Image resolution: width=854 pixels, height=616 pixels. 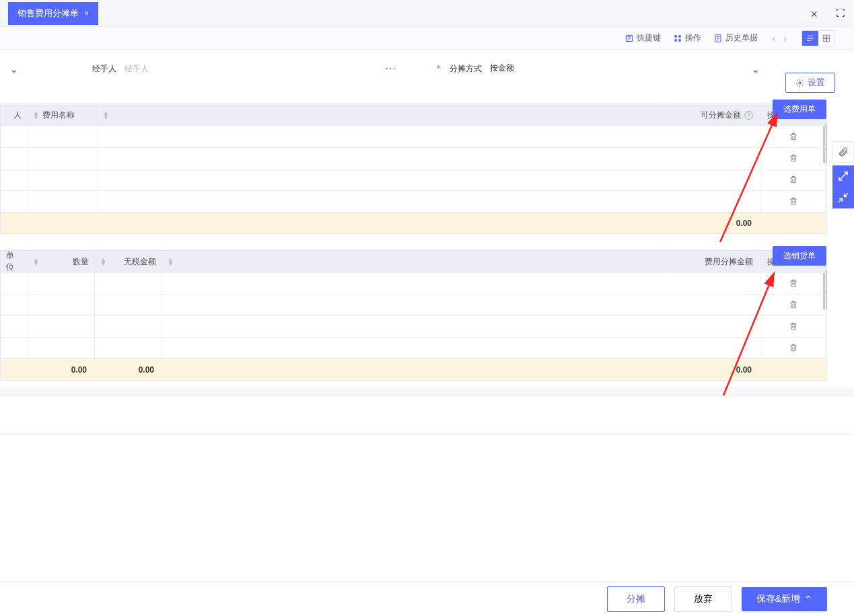 I want to click on col-notax: 无税金额, so click(x=133, y=262).